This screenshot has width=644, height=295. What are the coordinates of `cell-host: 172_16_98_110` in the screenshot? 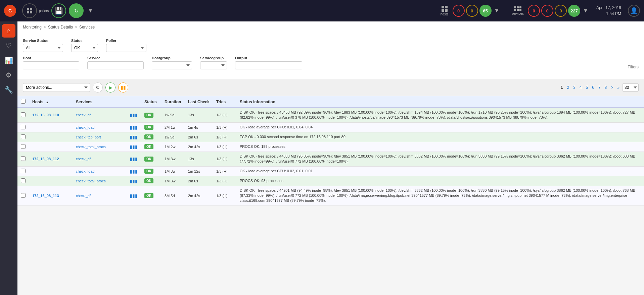 It's located at (51, 115).